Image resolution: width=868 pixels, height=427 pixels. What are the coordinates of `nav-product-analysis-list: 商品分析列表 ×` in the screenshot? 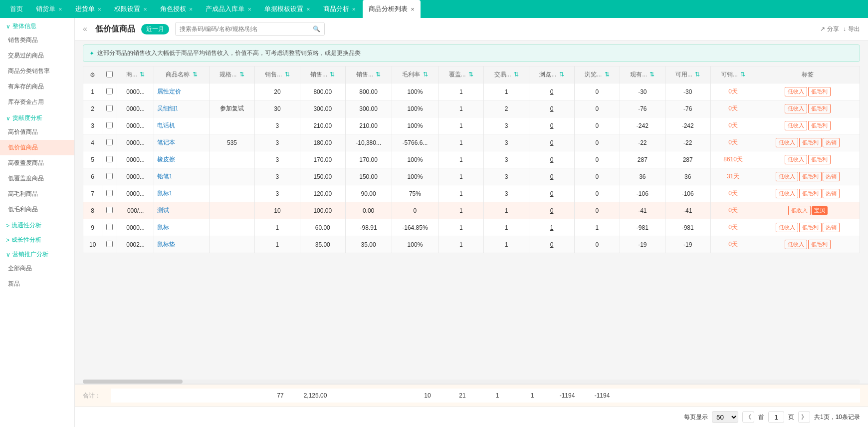 It's located at (392, 9).